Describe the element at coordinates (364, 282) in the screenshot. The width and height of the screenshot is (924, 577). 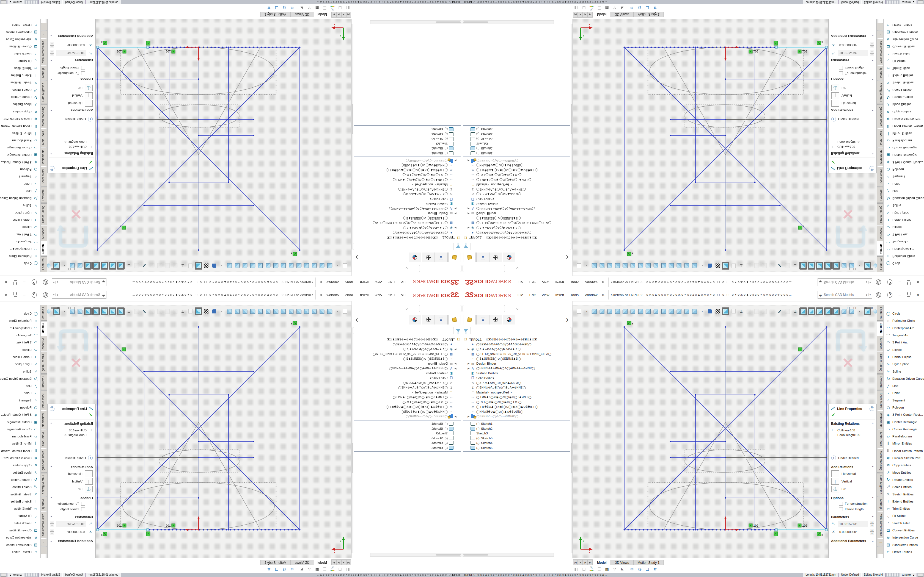
I see `menu-insert: Insert` at that location.